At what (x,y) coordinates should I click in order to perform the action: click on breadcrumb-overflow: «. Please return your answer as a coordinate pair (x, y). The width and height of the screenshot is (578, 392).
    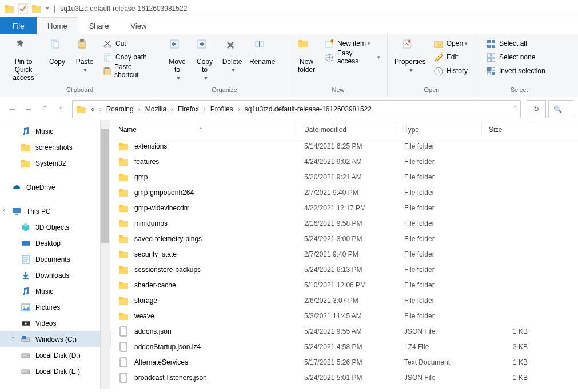
    Looking at the image, I should click on (93, 109).